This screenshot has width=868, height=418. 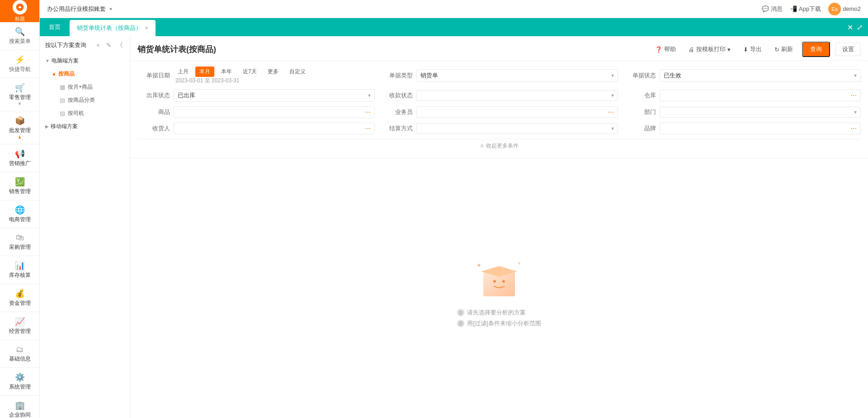 What do you see at coordinates (80, 9) in the screenshot?
I see `topbar-left: 办公用品行业模拟账套 ▾` at bounding box center [80, 9].